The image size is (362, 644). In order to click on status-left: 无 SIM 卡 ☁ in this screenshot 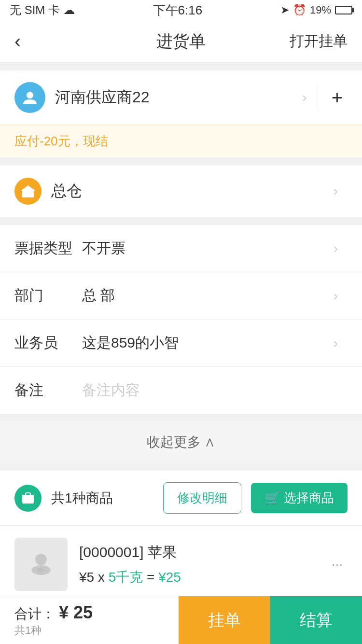, I will do `click(42, 10)`.